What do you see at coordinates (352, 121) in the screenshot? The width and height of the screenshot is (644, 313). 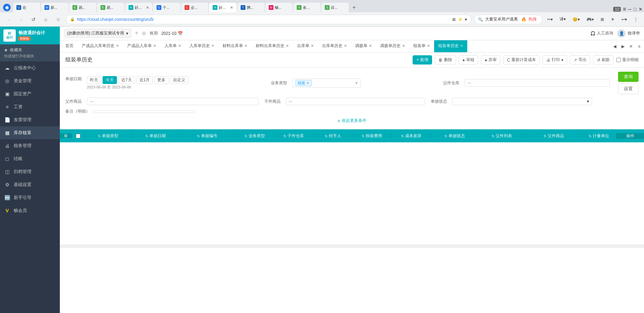 I see `collapse-btn: ∧ 收起更多条件` at bounding box center [352, 121].